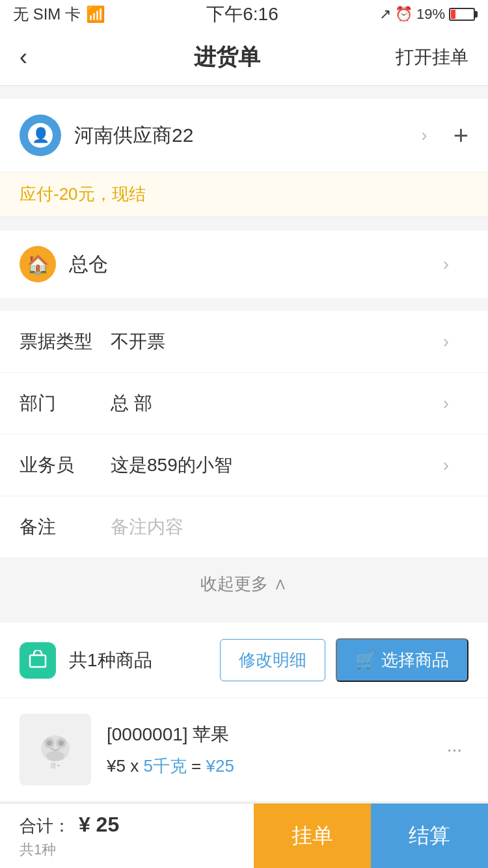  Describe the element at coordinates (220, 766) in the screenshot. I see `product-total: ¥25` at that location.